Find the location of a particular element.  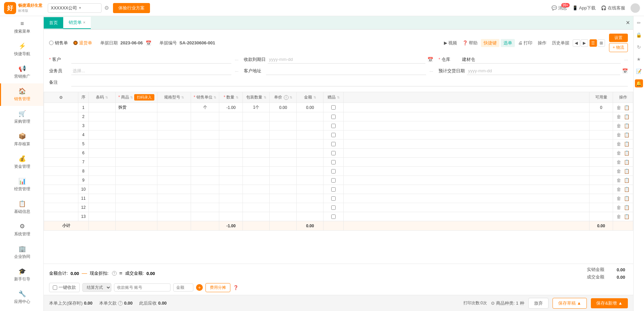

row-delete-icon-6: 🗑 is located at coordinates (619, 162).